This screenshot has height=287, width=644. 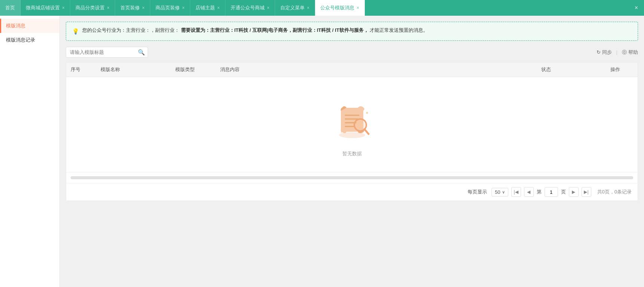 I want to click on search-input-wrap: 🔍, so click(x=107, y=52).